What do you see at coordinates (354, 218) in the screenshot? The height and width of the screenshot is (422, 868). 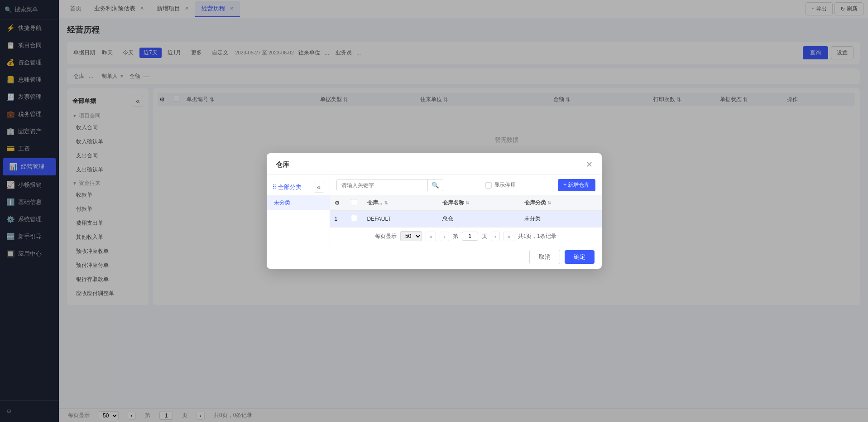 I see `row-checkbox` at bounding box center [354, 218].